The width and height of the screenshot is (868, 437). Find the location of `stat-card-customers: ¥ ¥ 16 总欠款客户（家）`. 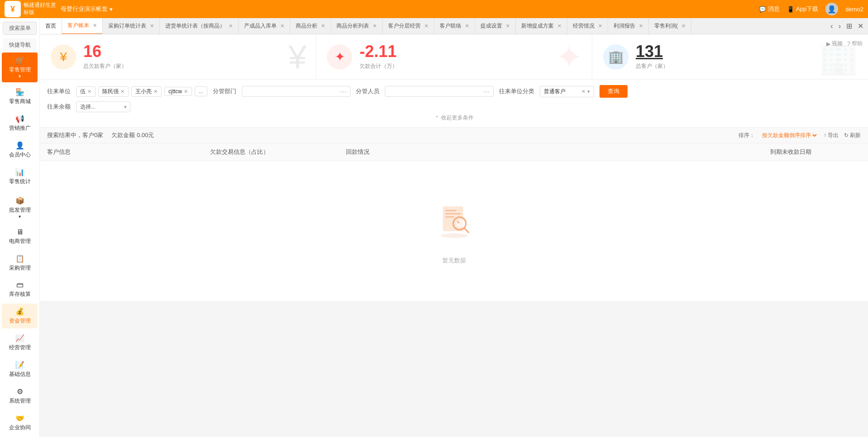

stat-card-customers: ¥ ¥ 16 总欠款客户（家） is located at coordinates (178, 57).